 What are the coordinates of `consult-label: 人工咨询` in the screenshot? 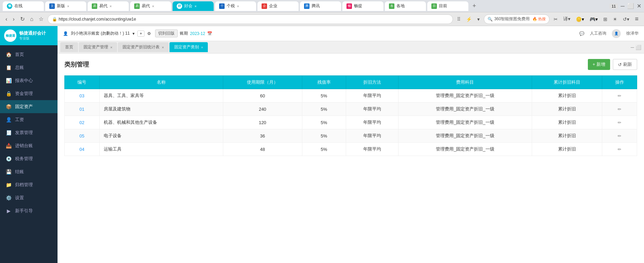 It's located at (598, 34).